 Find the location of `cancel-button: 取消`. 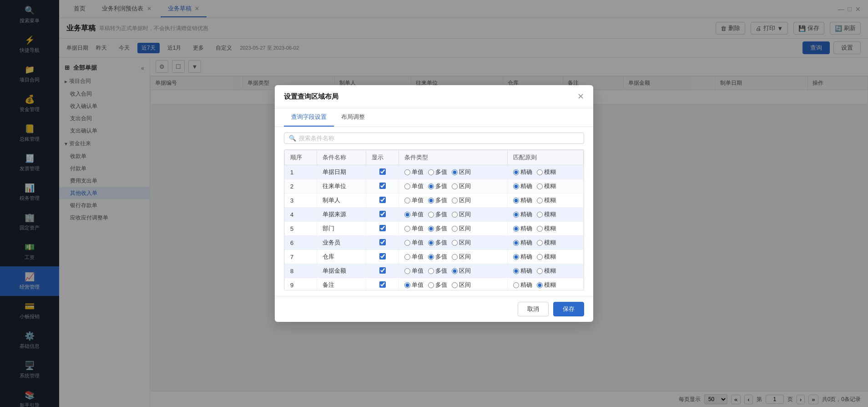

cancel-button: 取消 is located at coordinates (533, 309).